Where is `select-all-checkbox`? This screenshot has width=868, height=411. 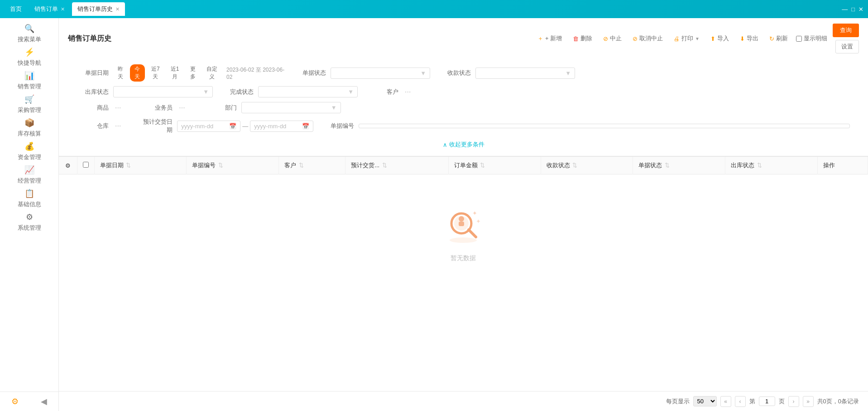 select-all-checkbox is located at coordinates (86, 165).